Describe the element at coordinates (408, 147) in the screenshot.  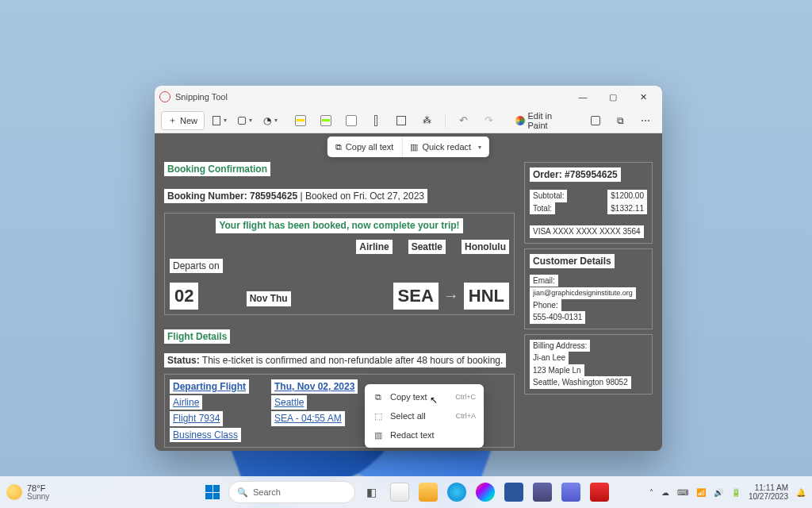
I see `text-actions-bar: ⧉Copy all text ▥Quick redact▾` at that location.